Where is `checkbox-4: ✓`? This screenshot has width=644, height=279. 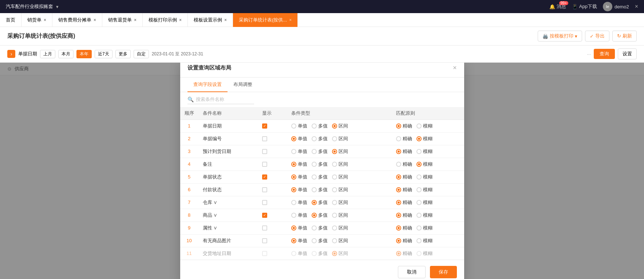
checkbox-4: ✓ is located at coordinates (265, 177).